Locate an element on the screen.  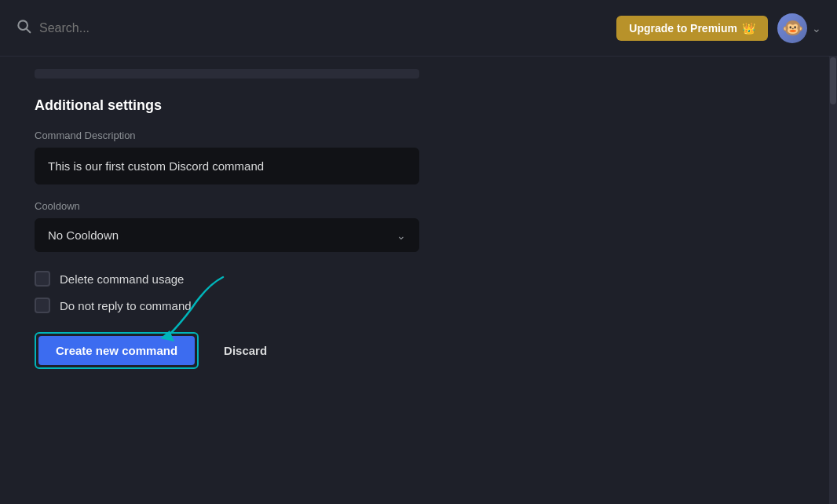
scrollbar is located at coordinates (833, 280).